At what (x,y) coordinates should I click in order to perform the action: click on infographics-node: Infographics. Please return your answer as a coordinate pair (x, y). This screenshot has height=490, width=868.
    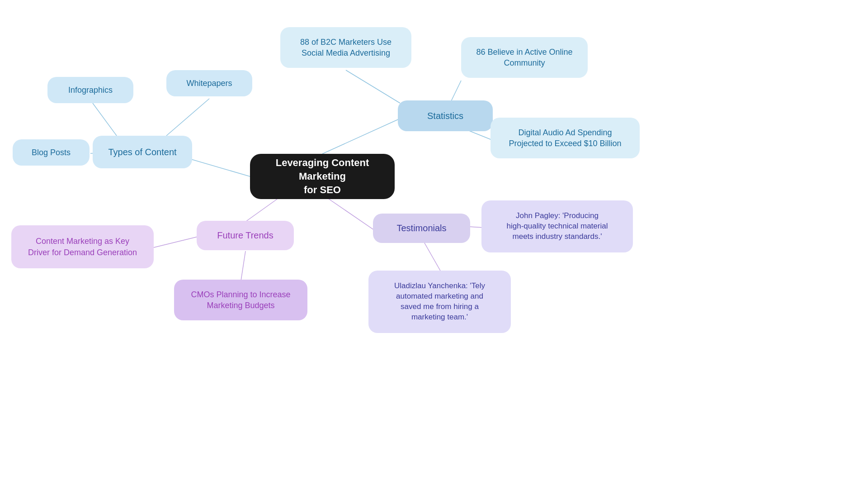
    Looking at the image, I should click on (90, 90).